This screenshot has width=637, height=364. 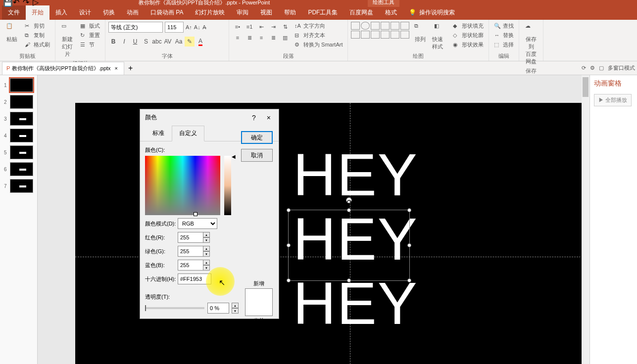 What do you see at coordinates (131, 68) in the screenshot?
I see `add-tab-button: +` at bounding box center [131, 68].